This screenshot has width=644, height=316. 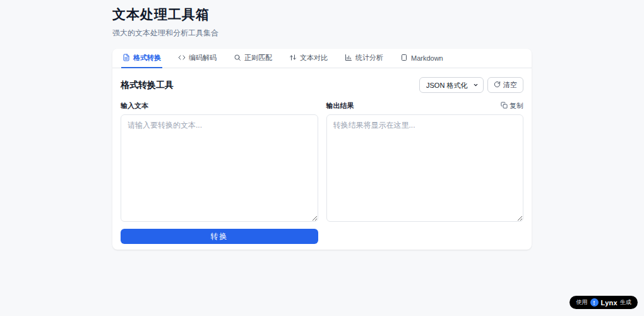 I want to click on input-label: 输入文本, so click(x=134, y=106).